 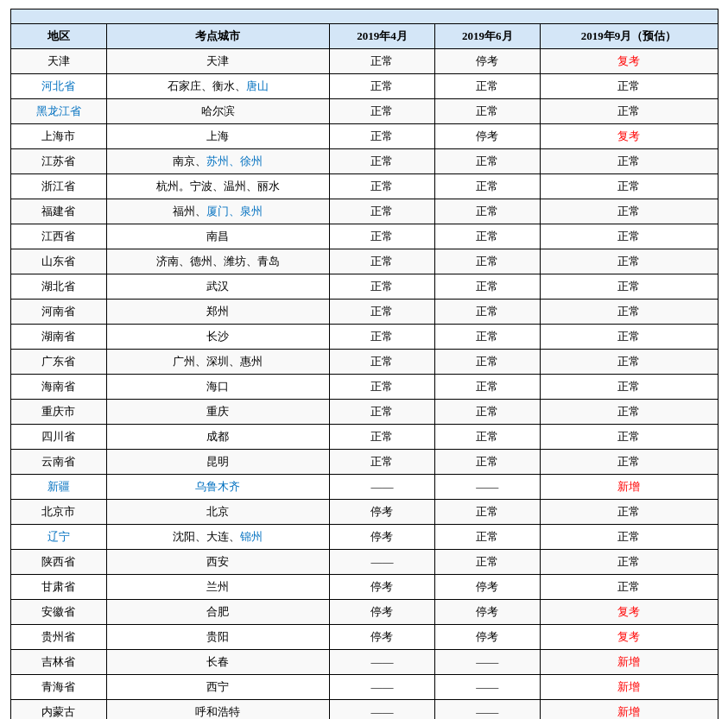 I want to click on header-row: 地区考点城市2019年4月2019年6月2019年9月（预估）, so click(x=364, y=36).